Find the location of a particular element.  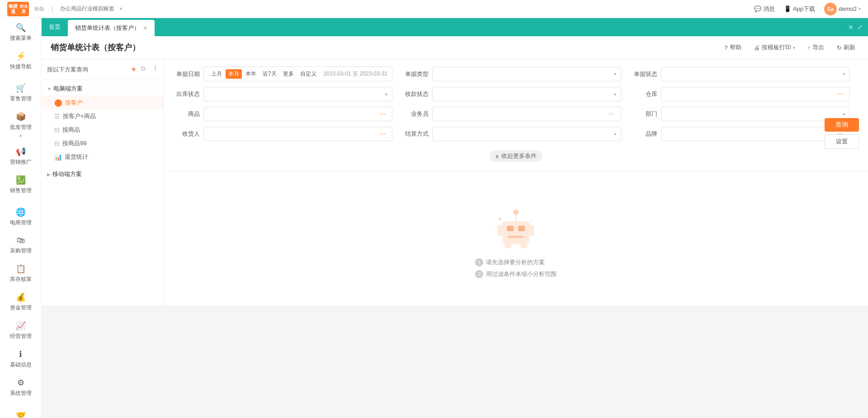

sidebar-item-ecommerce: 🌐 电商管理 is located at coordinates (21, 217).